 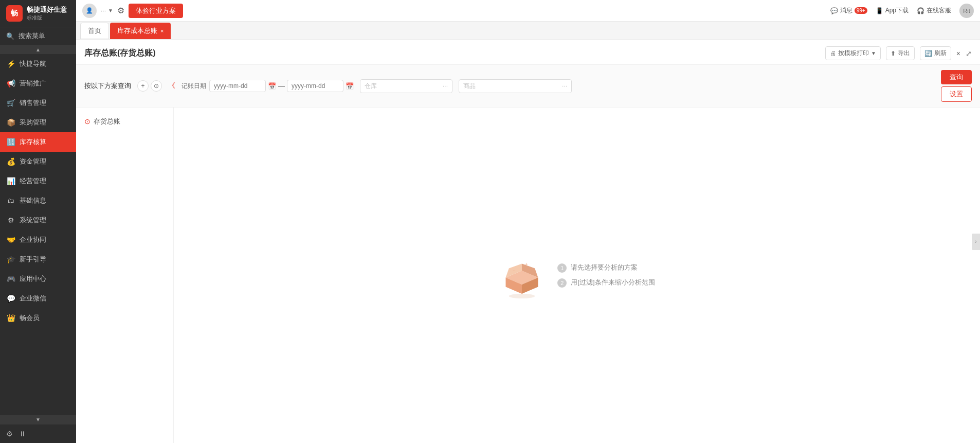 I want to click on user-avatar-top: Rit, so click(x=967, y=11).